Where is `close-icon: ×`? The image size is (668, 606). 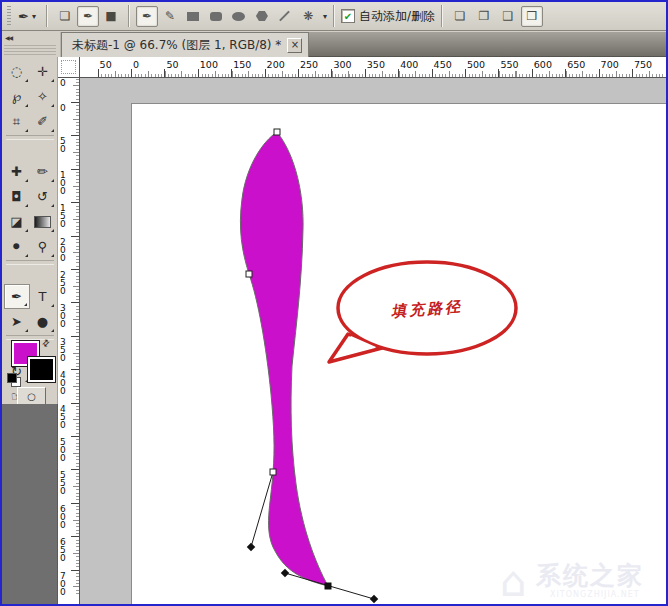 close-icon: × is located at coordinates (294, 46).